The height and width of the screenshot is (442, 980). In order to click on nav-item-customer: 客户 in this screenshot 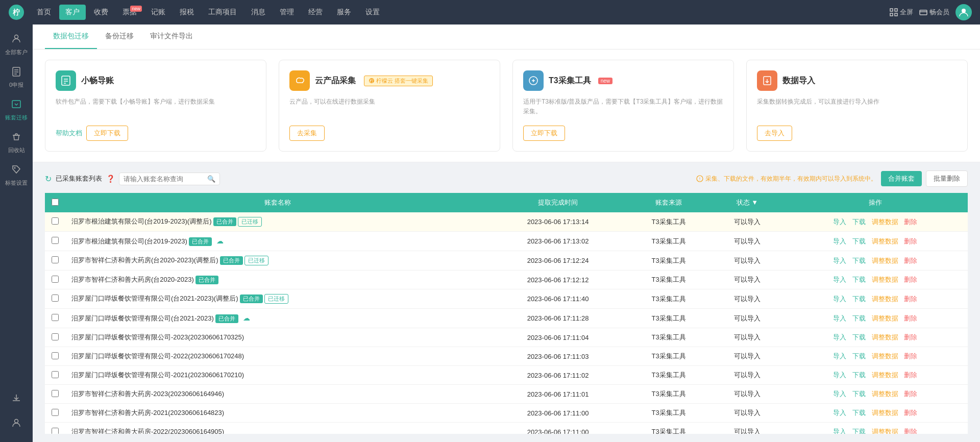, I will do `click(72, 12)`.